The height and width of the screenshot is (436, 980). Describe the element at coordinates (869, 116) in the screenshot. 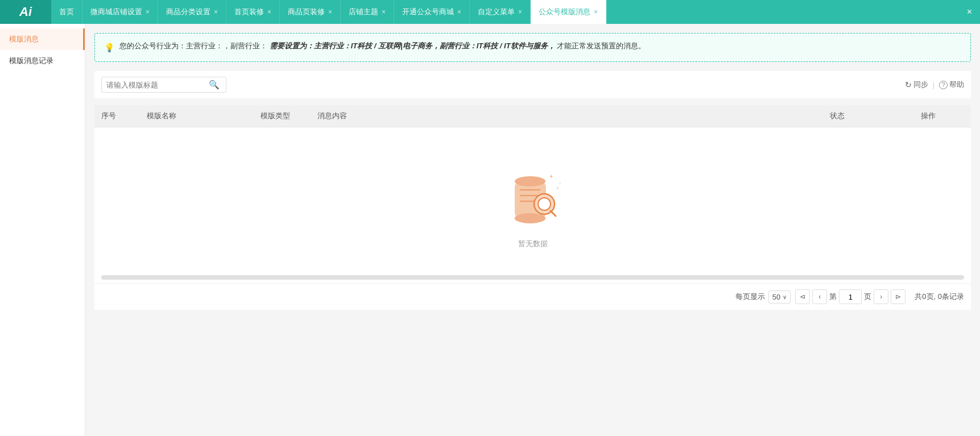

I see `col-header-status: 状态` at that location.